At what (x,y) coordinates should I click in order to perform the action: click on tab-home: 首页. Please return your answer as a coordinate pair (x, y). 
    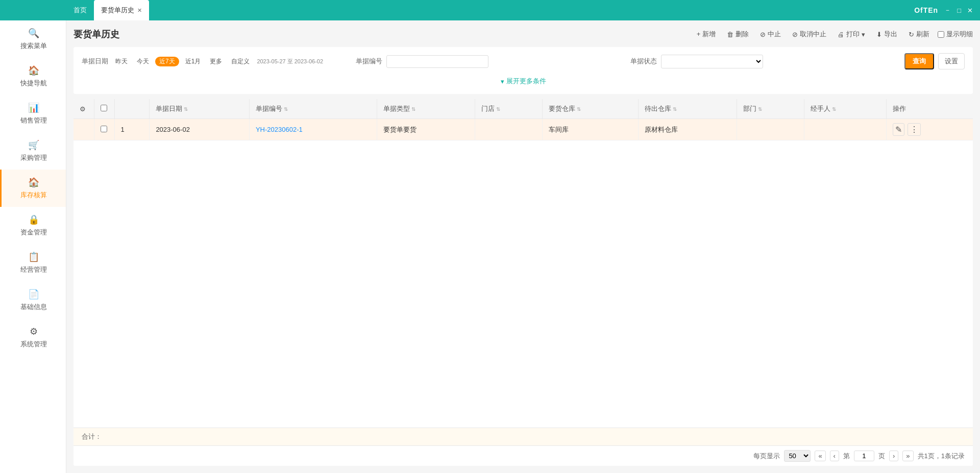
    Looking at the image, I should click on (80, 10).